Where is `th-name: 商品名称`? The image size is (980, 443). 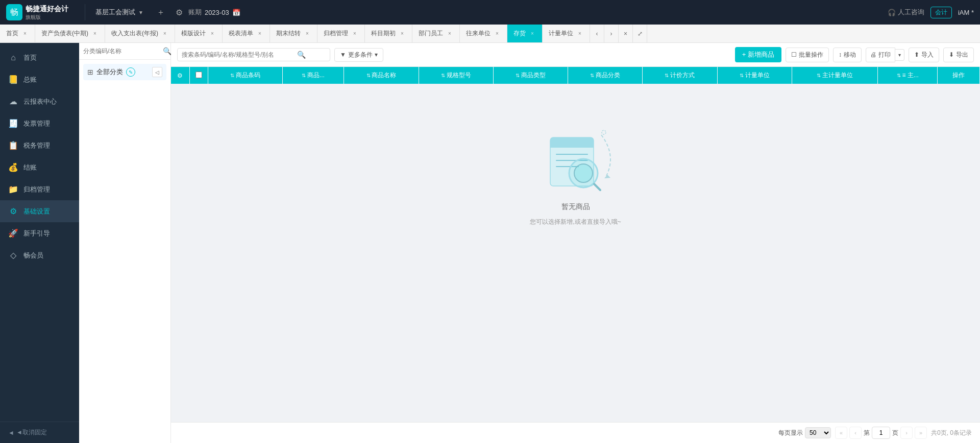
th-name: 商品名称 is located at coordinates (381, 76).